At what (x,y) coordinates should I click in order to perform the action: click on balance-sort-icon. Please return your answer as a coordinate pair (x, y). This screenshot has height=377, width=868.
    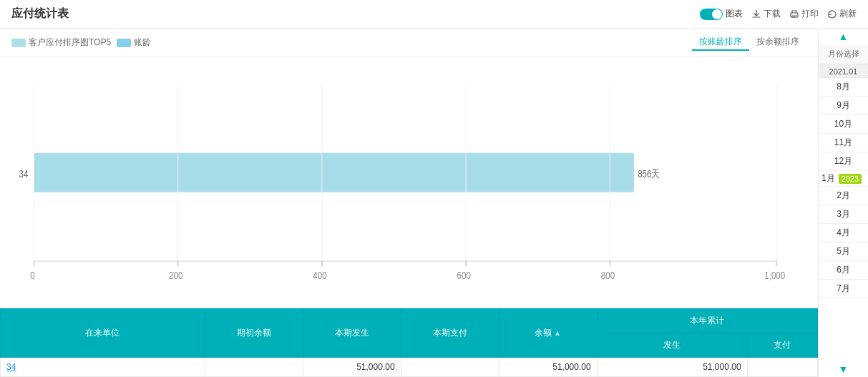
    Looking at the image, I should click on (557, 333).